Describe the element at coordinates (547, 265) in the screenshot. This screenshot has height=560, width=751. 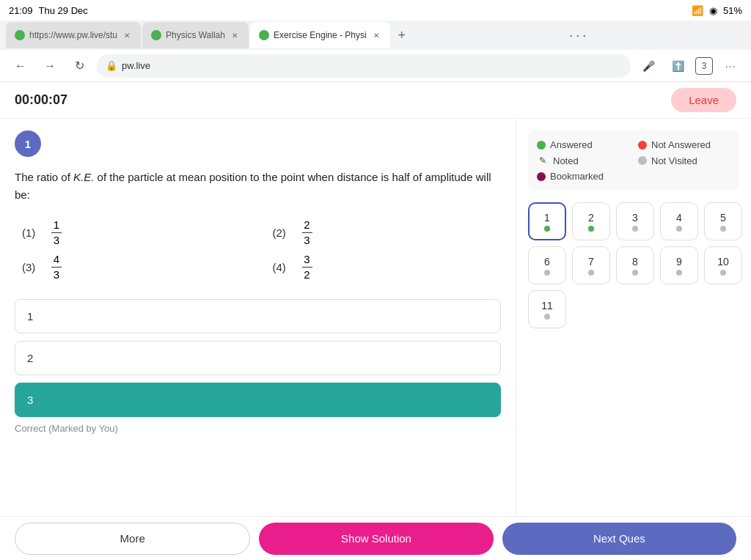
I see `q-cell-6: 6` at that location.